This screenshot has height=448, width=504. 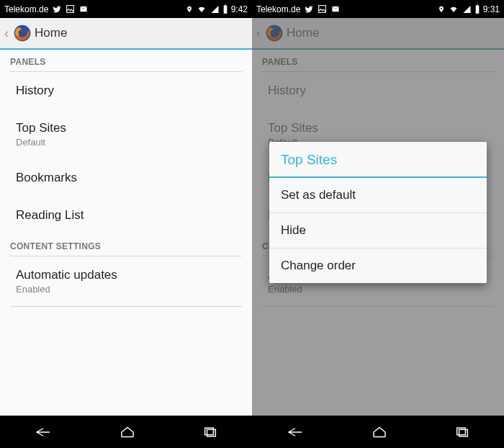 What do you see at coordinates (22, 33) in the screenshot?
I see `firefox-icon` at bounding box center [22, 33].